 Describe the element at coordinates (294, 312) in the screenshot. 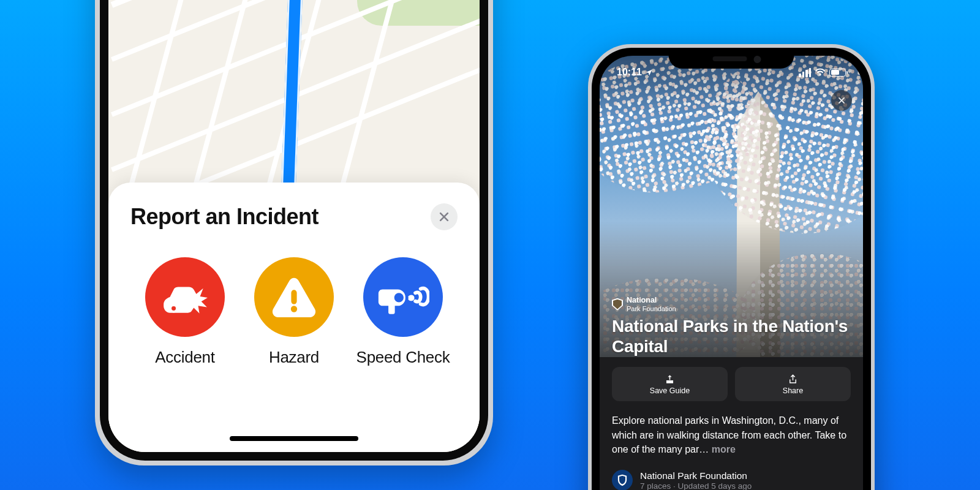

I see `incident-options: Accident Hazard` at that location.